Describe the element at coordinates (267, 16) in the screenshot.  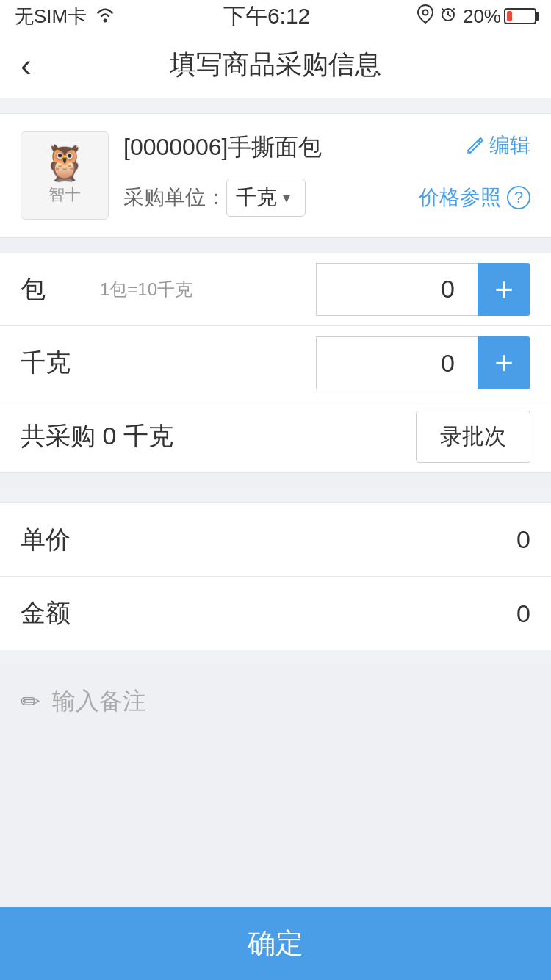
I see `status-time: 下午6:12` at that location.